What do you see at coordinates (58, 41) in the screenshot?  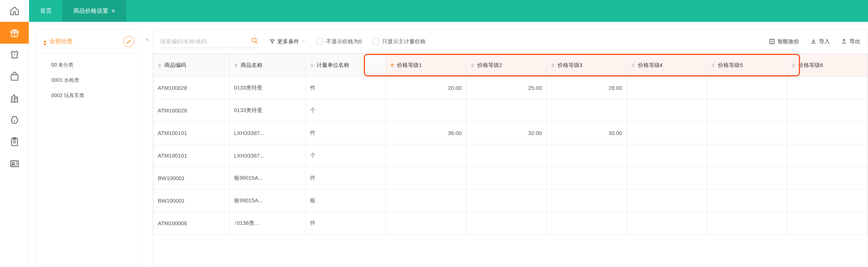 I see `category-title: 全部分类` at bounding box center [58, 41].